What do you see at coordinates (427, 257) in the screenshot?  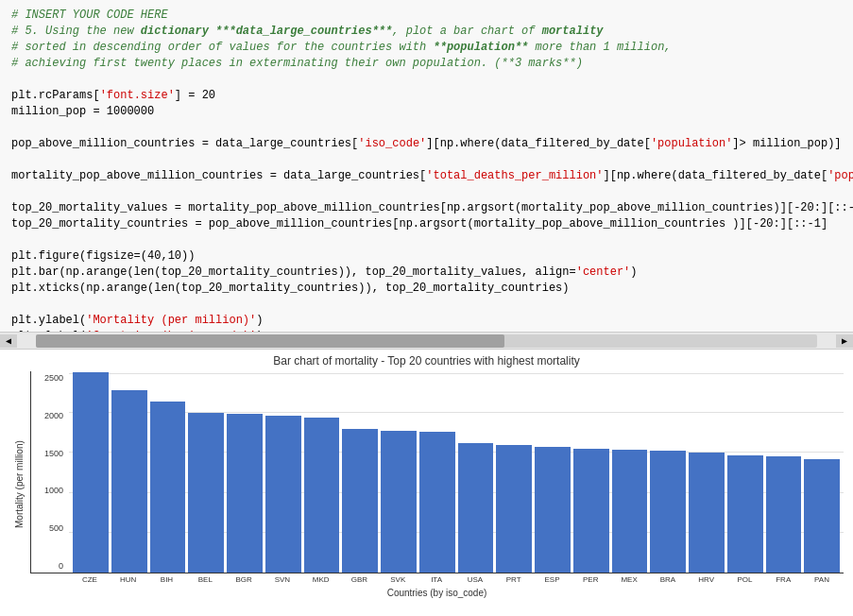 I see `code-line-16: plt.figure(figsize=(40,10))` at bounding box center [427, 257].